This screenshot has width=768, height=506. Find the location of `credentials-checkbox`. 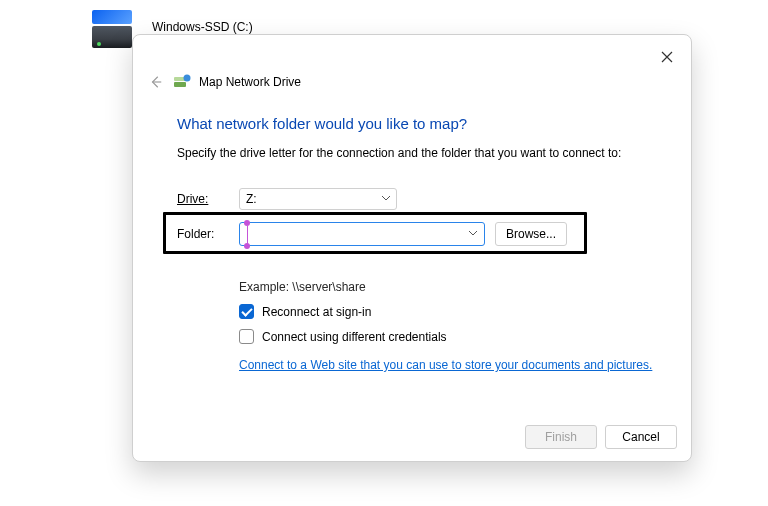

credentials-checkbox is located at coordinates (246, 336).